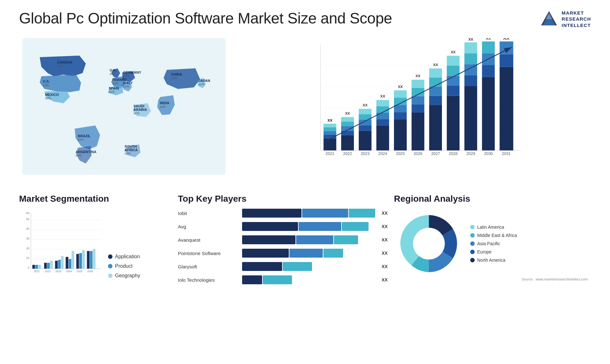  Describe the element at coordinates (208, 253) in the screenshot. I see `player-name: Pointstone Software` at that location.